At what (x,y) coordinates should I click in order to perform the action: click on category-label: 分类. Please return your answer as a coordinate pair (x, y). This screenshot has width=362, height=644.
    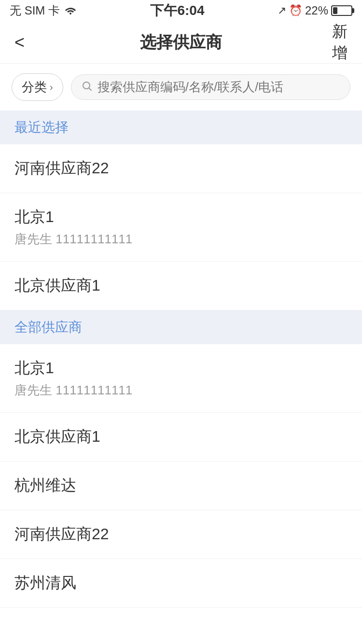
    Looking at the image, I should click on (34, 87).